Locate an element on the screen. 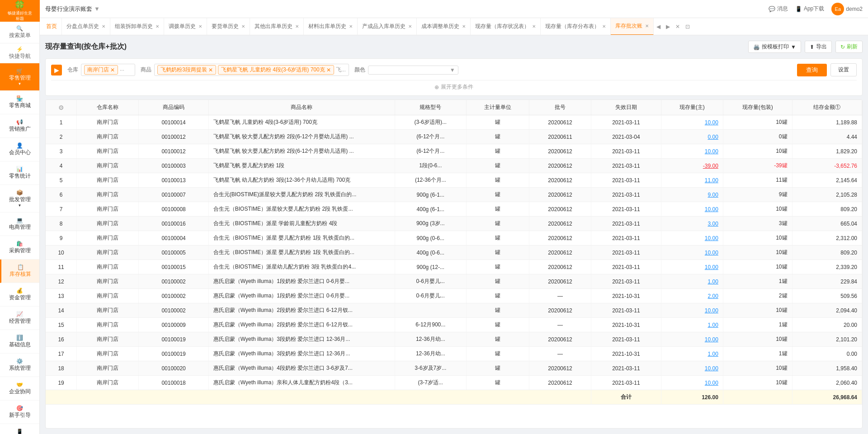  user-profile: Ea demo2 is located at coordinates (847, 9).